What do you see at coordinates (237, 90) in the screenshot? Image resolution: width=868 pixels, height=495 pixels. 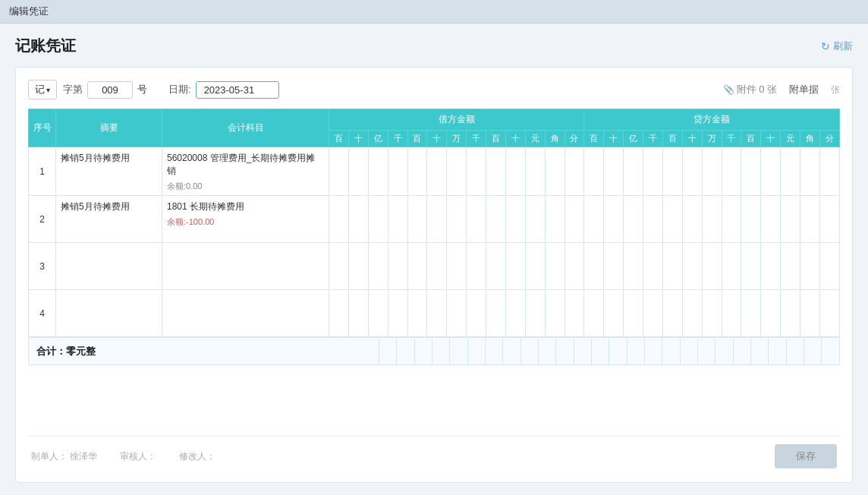 I see `date-input` at bounding box center [237, 90].